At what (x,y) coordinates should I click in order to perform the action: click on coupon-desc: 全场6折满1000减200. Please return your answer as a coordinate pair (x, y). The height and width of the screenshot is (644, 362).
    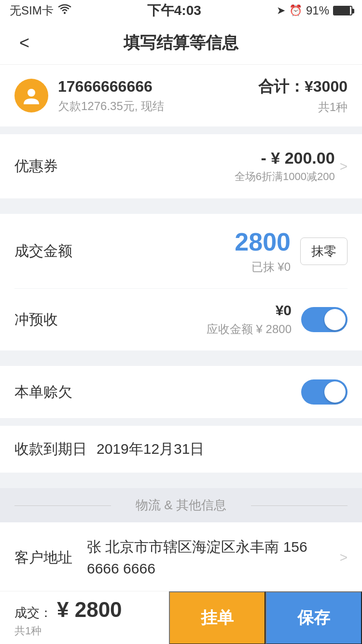
    Looking at the image, I should click on (285, 177).